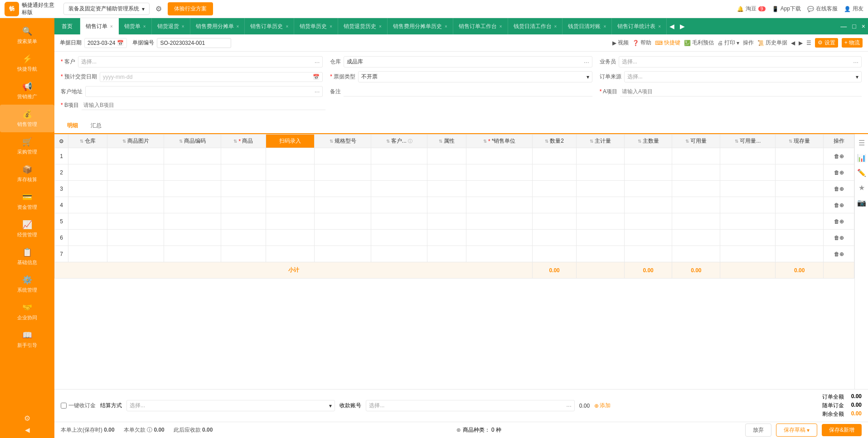 The width and height of the screenshot is (868, 438). Describe the element at coordinates (826, 43) in the screenshot. I see `settings-button: ⚙ 设置` at that location.